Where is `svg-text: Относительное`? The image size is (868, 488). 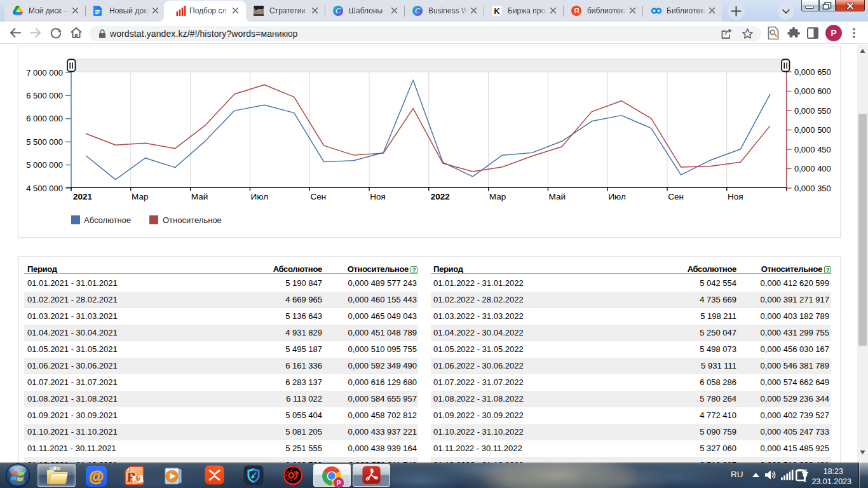
svg-text: Относительное is located at coordinates (192, 220).